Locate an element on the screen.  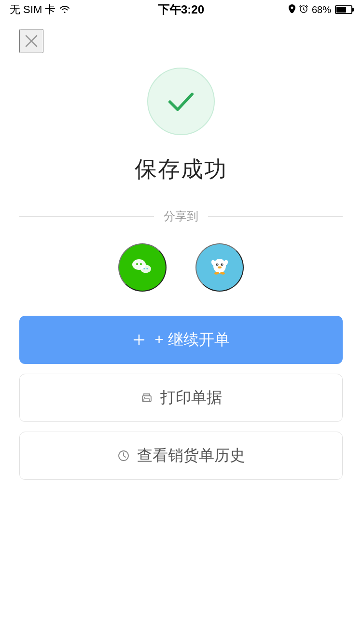
wifi-icon is located at coordinates (65, 10).